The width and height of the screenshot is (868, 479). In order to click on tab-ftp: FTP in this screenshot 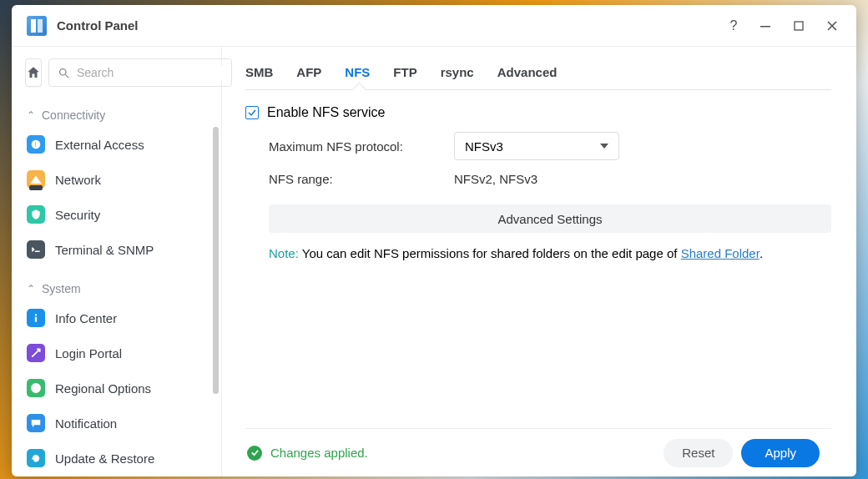, I will do `click(405, 75)`.